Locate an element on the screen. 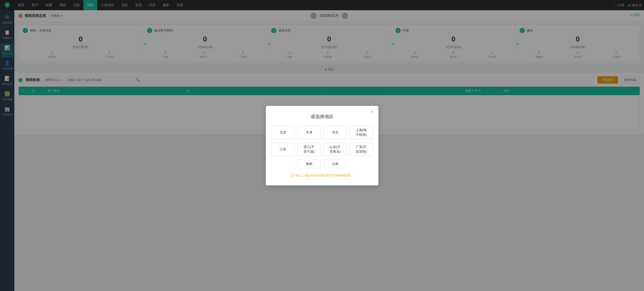 The height and width of the screenshot is (291, 644). region-jiangsu: 江苏 is located at coordinates (283, 149).